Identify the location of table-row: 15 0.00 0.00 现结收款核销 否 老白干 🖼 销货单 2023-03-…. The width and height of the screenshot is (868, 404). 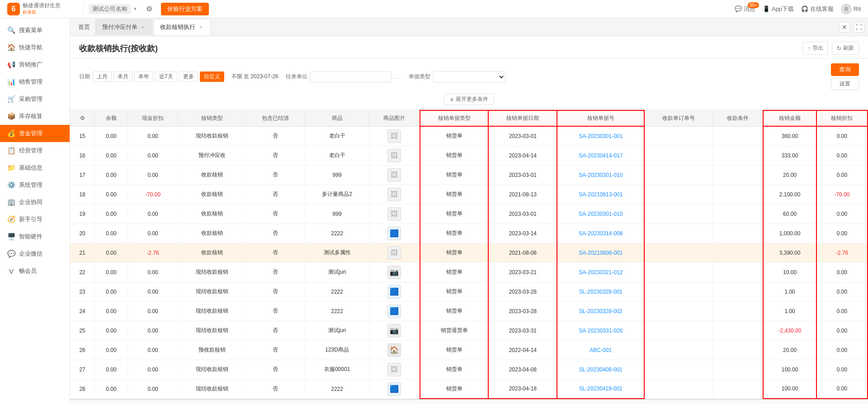
(469, 136).